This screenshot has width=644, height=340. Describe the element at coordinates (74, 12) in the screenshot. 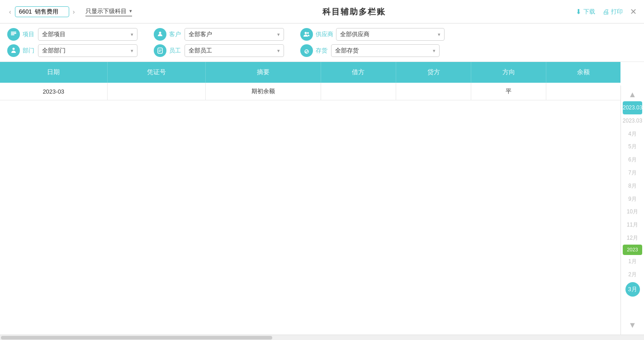

I see `nav-next-button: ›` at that location.